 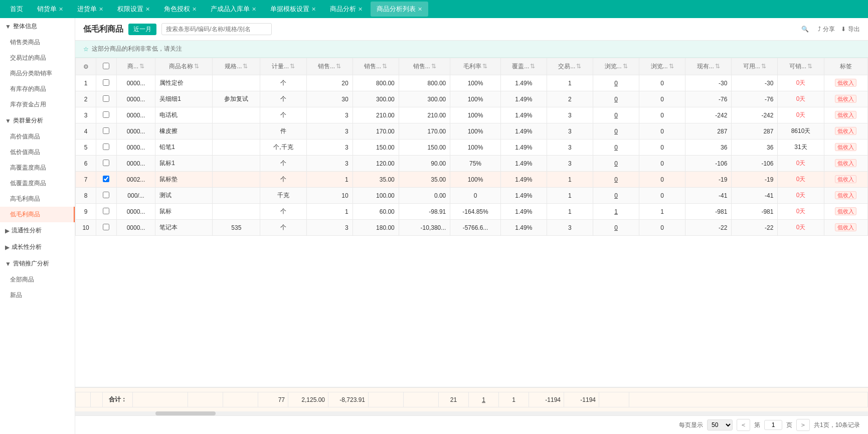 I want to click on row-available-0: -30, so click(x=755, y=83).